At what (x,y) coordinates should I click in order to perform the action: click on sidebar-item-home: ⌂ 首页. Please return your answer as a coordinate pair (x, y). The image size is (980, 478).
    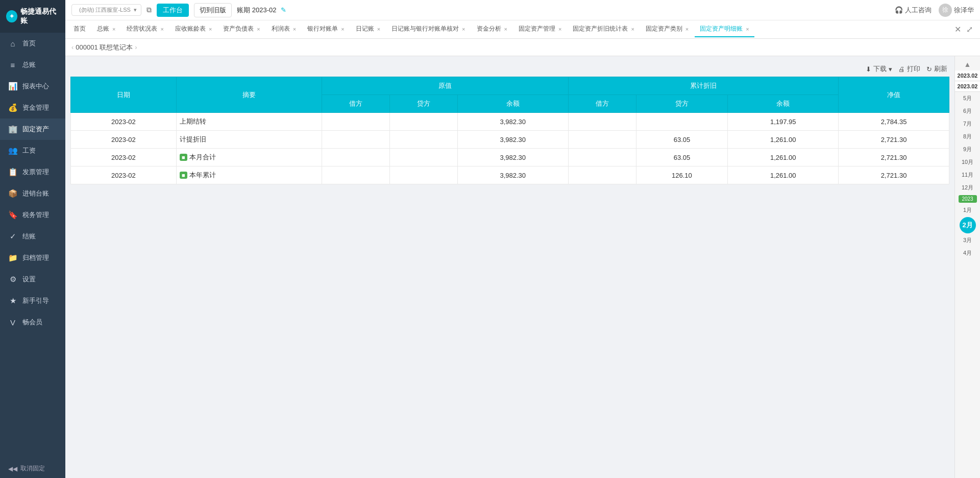
    Looking at the image, I should click on (33, 43).